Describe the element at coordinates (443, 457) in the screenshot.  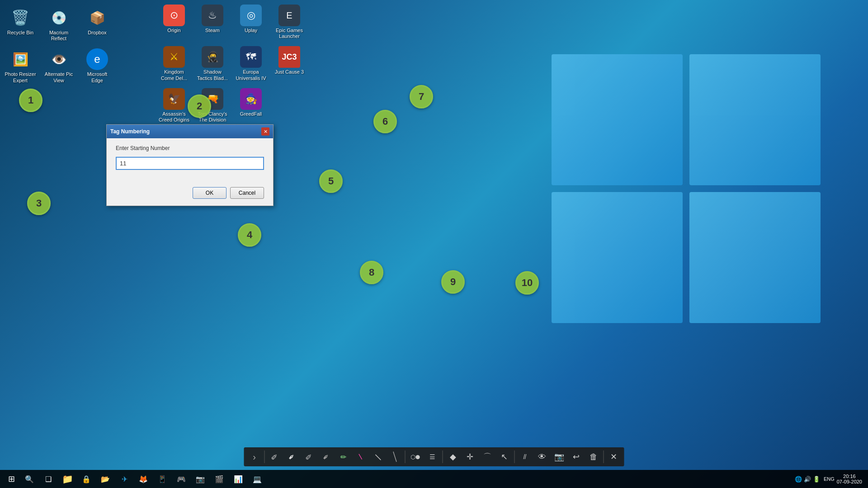
I see `toolbar-sep3` at that location.